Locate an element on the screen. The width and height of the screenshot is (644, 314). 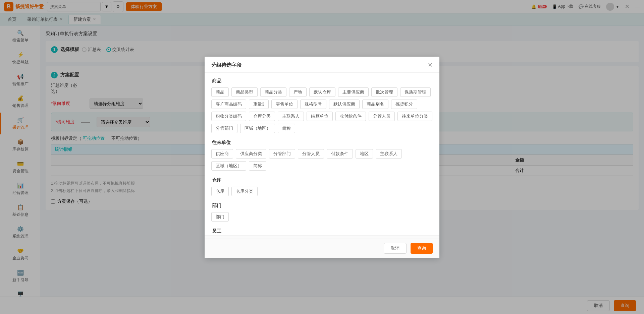
field-section-员工: 员工业务员 is located at coordinates (322, 232).